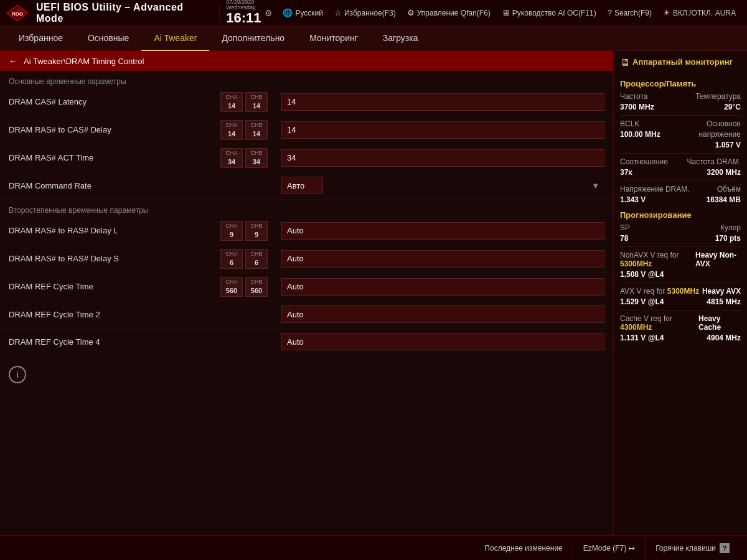 The width and height of the screenshot is (747, 560). I want to click on forecast-section-label: Прогнозирование, so click(680, 215).